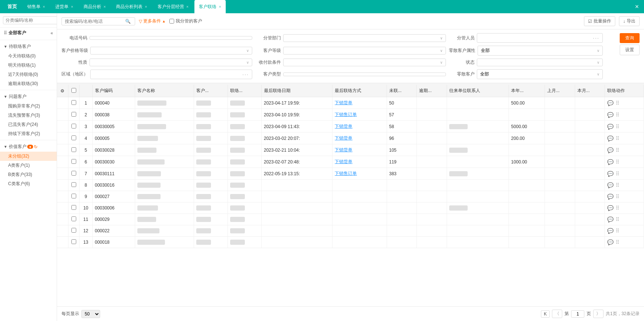 The image size is (644, 321). I want to click on next-page-button: 〉, so click(598, 314).